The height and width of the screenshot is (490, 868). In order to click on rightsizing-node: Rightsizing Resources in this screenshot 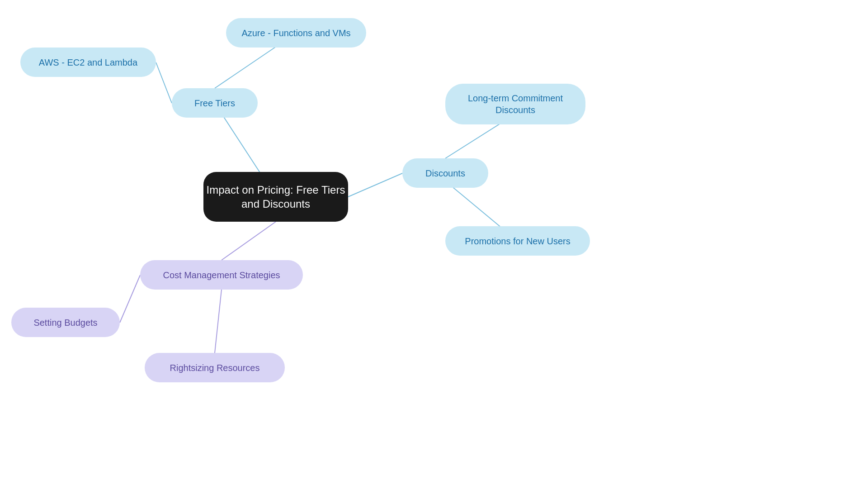, I will do `click(215, 367)`.